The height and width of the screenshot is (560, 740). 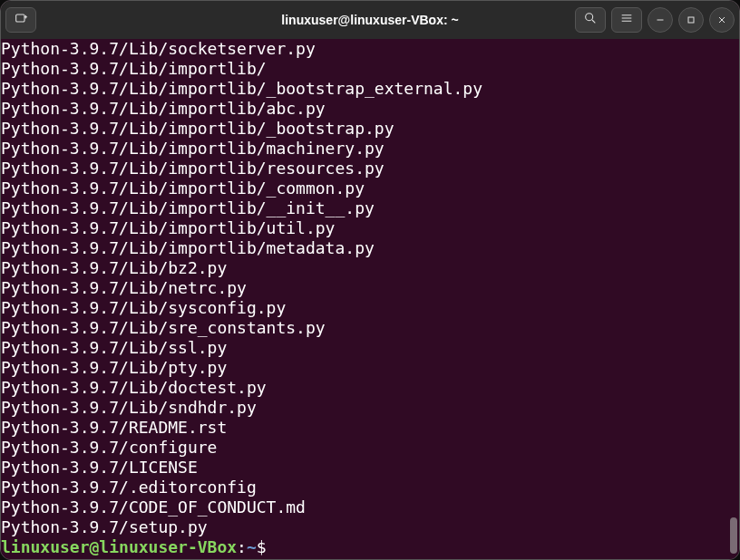 I want to click on terminal-line: Python-3.9.7/Lib/importlib/, so click(x=370, y=69).